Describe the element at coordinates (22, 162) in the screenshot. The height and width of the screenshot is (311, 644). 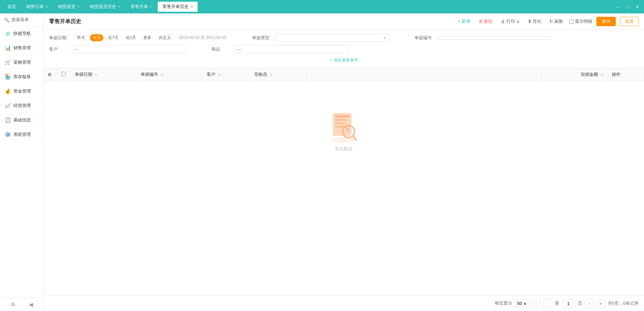
I see `sidebar: 🔍 搜索菜单 ⊞ 快捷导航 📊 销售管理 🛒 采购管理 🏪 库存核算 💰 资金管…` at that location.